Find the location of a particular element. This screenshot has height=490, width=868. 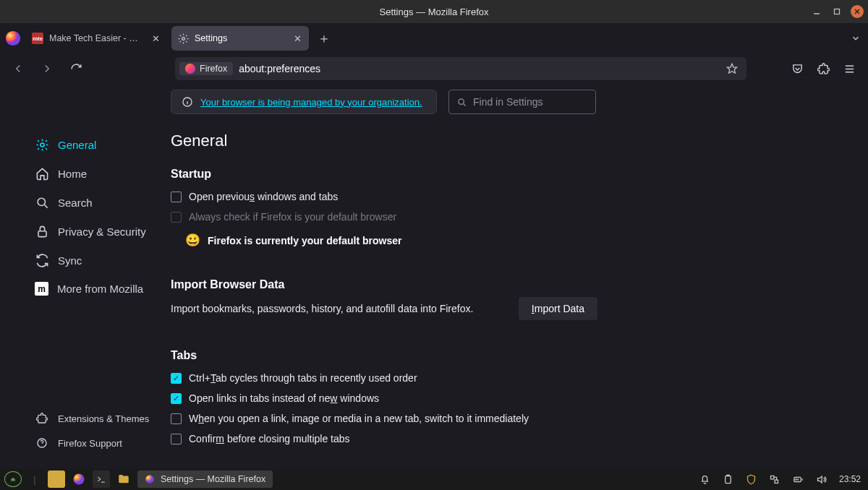

sidebar-footer-support: Firefox Support is located at coordinates (95, 443).